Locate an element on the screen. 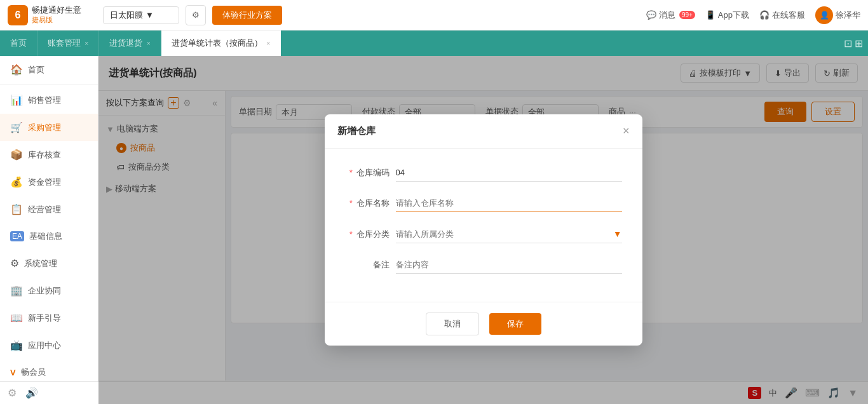  trial-button: 体验行业方案 is located at coordinates (247, 15).